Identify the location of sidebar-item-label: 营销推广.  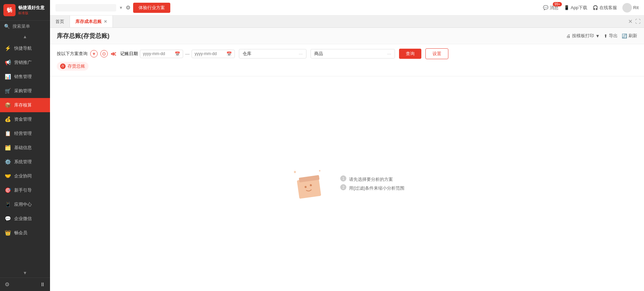
(30, 63).